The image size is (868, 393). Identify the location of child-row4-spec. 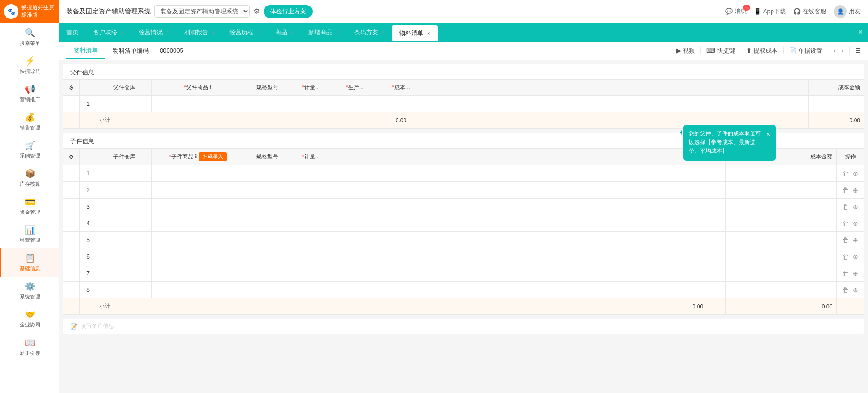
(267, 224).